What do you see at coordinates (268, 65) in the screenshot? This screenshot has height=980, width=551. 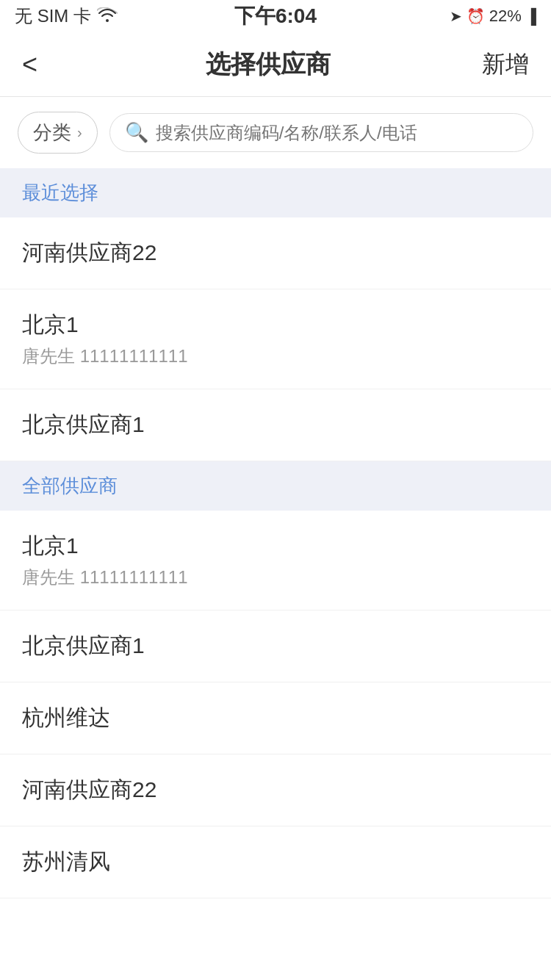 I see `page-title: 选择供应商` at bounding box center [268, 65].